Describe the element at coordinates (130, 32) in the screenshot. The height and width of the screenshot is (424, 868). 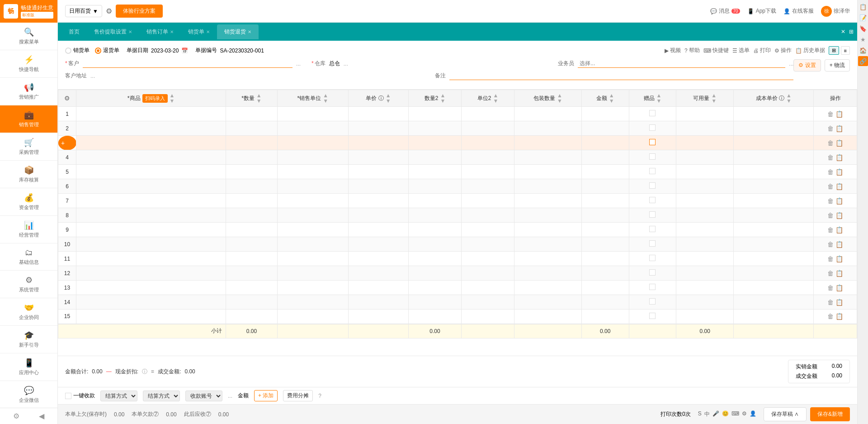
I see `tab-price-setting-close: ✕` at that location.